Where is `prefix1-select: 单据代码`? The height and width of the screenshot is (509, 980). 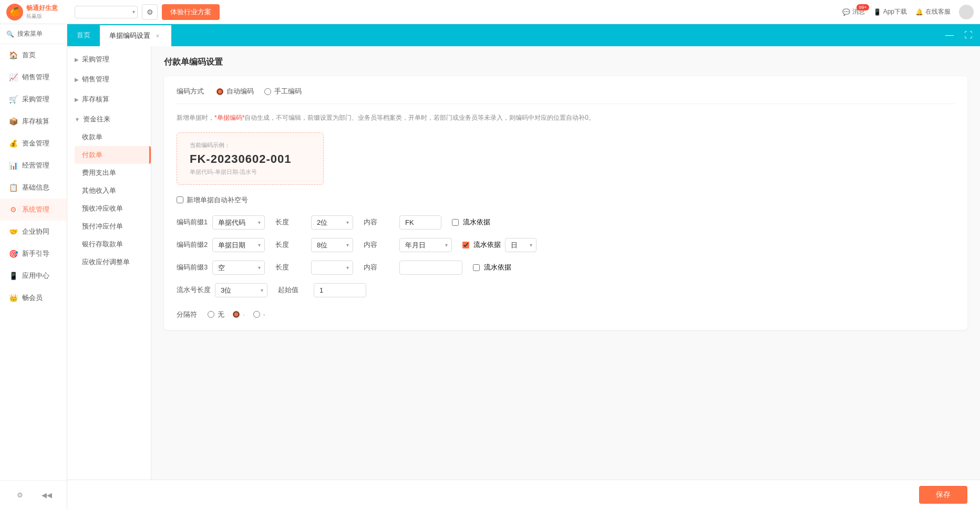
prefix1-select: 单据代码 is located at coordinates (239, 223).